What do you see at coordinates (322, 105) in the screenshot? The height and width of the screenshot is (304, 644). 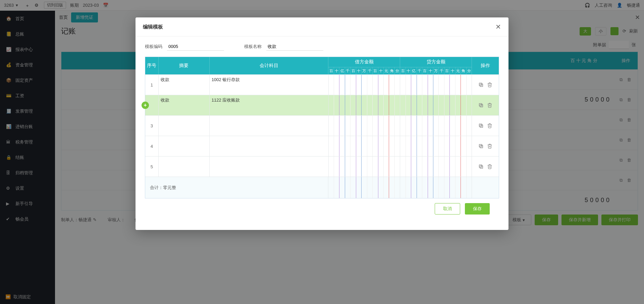 I see `table-row: +收款1122 应收账款` at bounding box center [322, 105].